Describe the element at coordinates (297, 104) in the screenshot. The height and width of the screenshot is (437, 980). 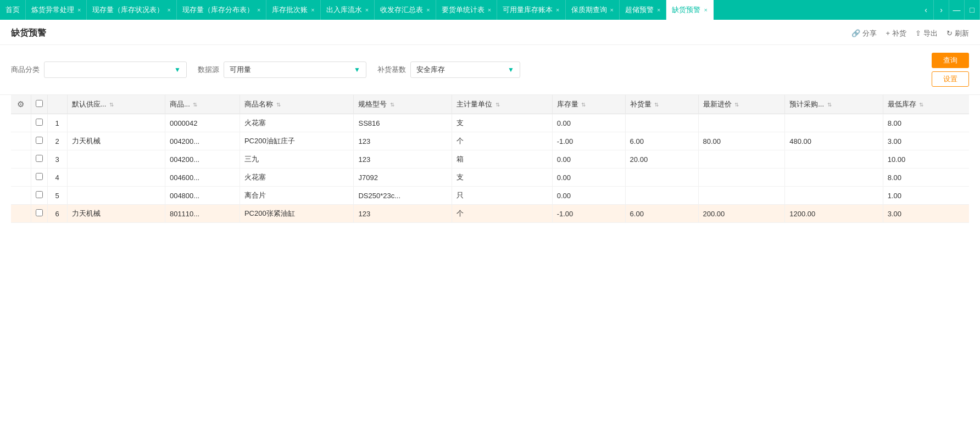
I see `column-header-name: 商品名称 ⇅` at that location.